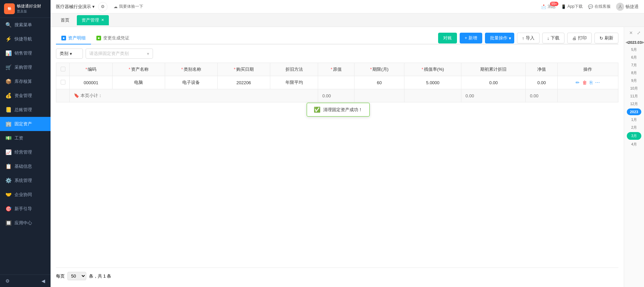  What do you see at coordinates (64, 54) in the screenshot?
I see `category-filter-label: 类别` at bounding box center [64, 54].